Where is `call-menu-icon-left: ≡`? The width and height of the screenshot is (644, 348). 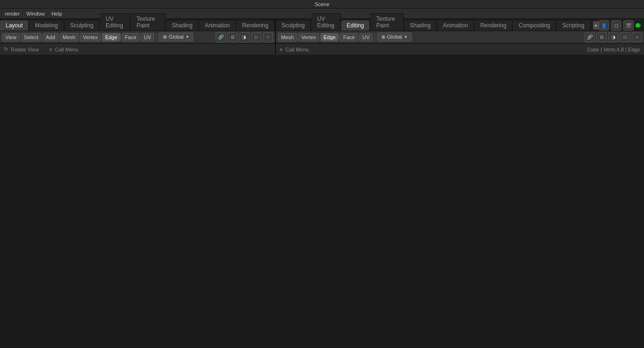 call-menu-icon-left: ≡ is located at coordinates (50, 50).